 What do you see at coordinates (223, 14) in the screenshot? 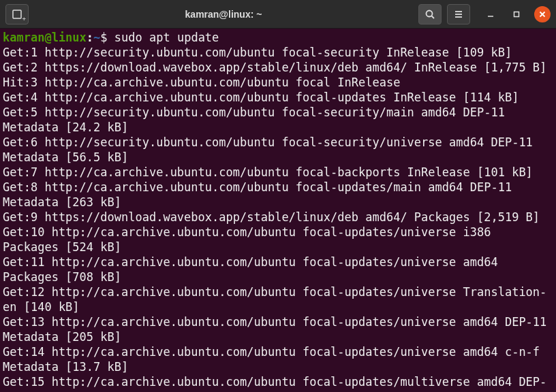
I see `window-title: kamran@linux: ~` at bounding box center [223, 14].